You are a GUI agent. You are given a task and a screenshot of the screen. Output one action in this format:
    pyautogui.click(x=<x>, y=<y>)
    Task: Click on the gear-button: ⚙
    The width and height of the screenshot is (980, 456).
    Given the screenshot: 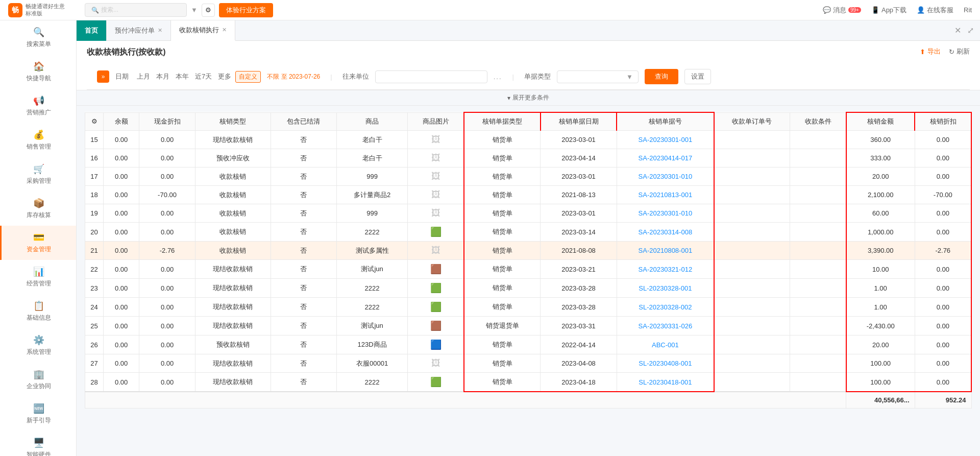 What is the action you would take?
    pyautogui.click(x=208, y=10)
    